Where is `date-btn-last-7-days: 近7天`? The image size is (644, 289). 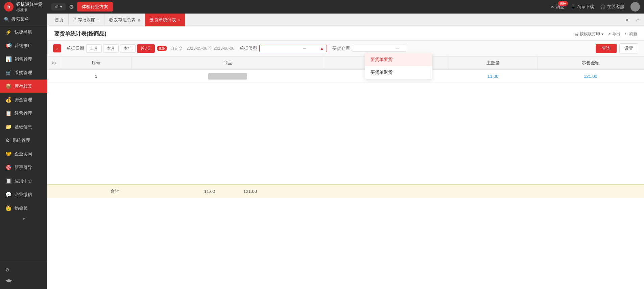 date-btn-last-7-days: 近7天 is located at coordinates (146, 49).